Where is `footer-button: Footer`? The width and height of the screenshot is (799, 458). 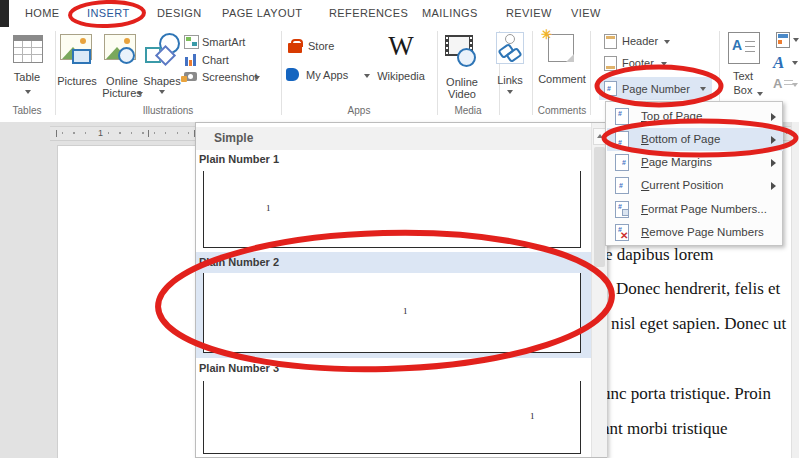 footer-button: Footer is located at coordinates (657, 65).